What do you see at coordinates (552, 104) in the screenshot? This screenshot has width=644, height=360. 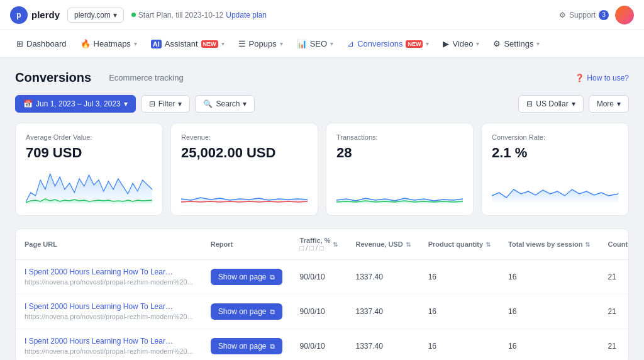 I see `currency-label: US Dollar` at bounding box center [552, 104].